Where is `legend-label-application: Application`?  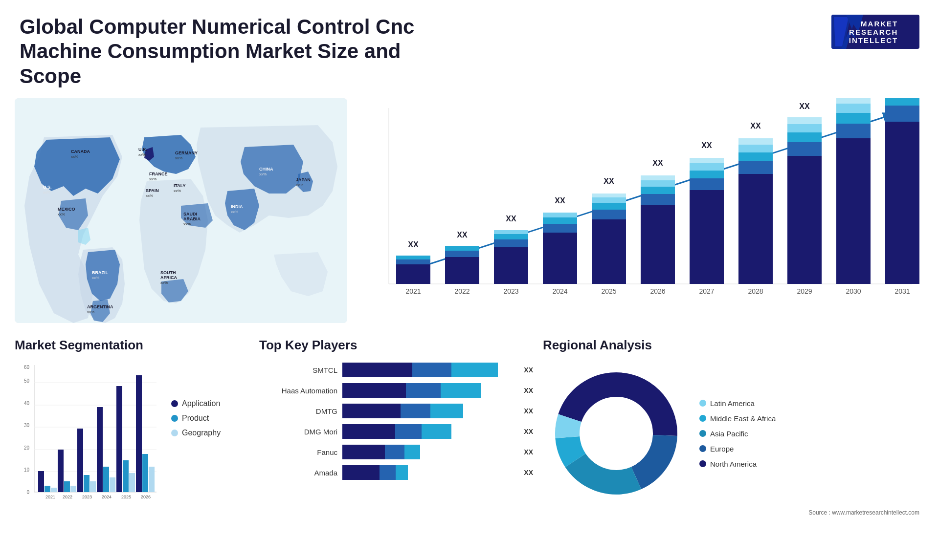
legend-label-application: Application is located at coordinates (201, 404).